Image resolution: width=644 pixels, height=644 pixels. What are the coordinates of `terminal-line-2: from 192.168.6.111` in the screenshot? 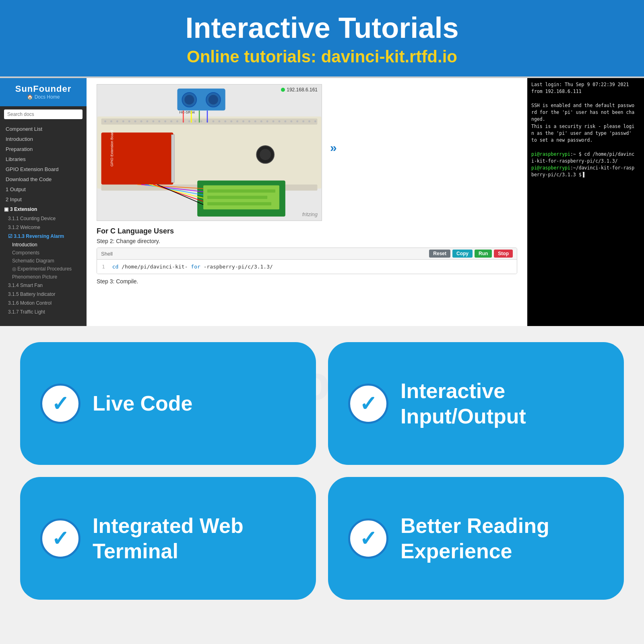 It's located at (586, 92).